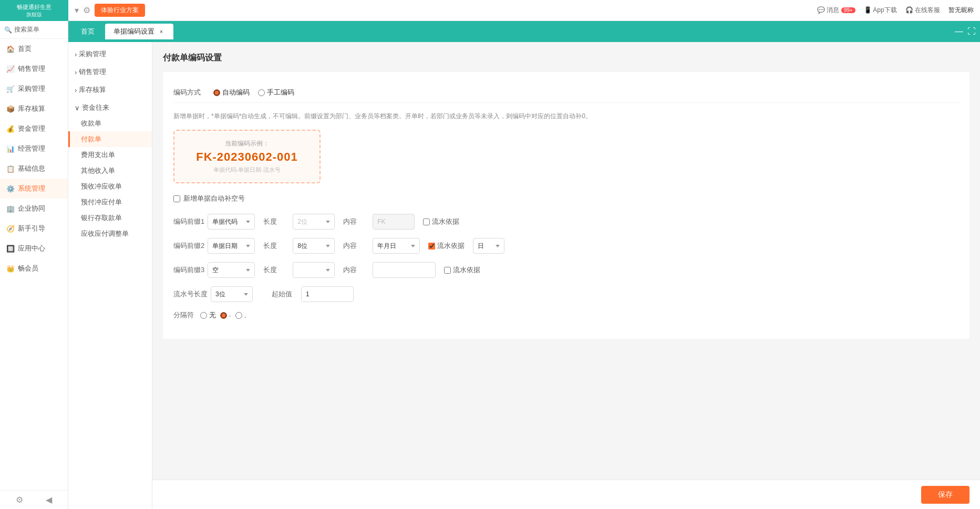 The height and width of the screenshot is (509, 980). Describe the element at coordinates (945, 495) in the screenshot. I see `save-button: 保存` at that location.